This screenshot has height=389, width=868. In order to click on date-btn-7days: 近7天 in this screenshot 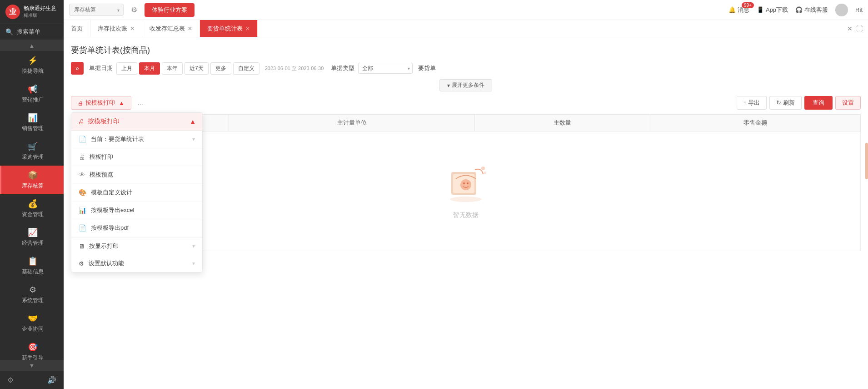, I will do `click(196, 68)`.